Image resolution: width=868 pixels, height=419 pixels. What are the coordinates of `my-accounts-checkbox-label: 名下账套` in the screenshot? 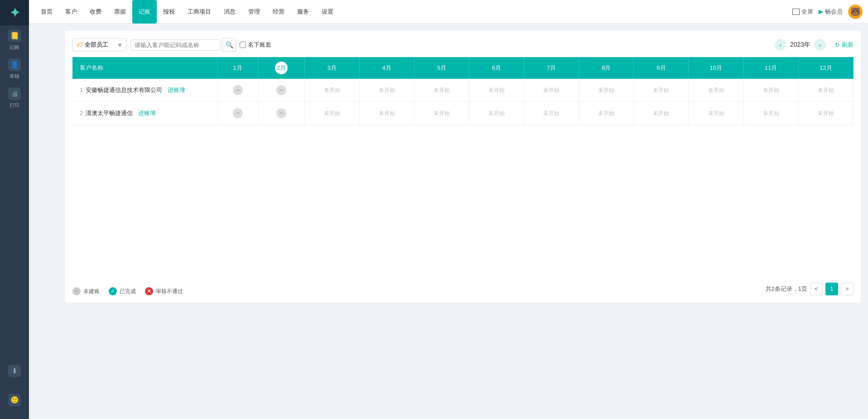 It's located at (256, 45).